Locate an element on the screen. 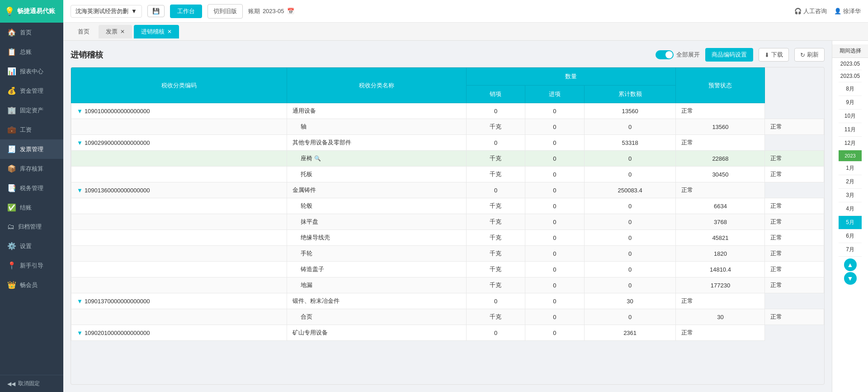 The width and height of the screenshot is (868, 392). sidebar-item-库存核算: 📦库存核算 is located at coordinates (32, 168).